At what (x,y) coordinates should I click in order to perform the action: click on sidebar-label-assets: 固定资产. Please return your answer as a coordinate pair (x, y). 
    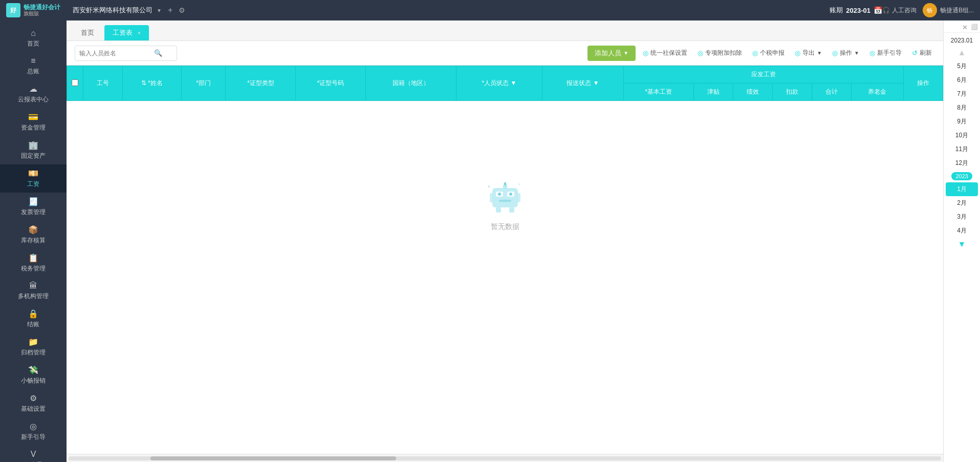
    Looking at the image, I should click on (33, 156).